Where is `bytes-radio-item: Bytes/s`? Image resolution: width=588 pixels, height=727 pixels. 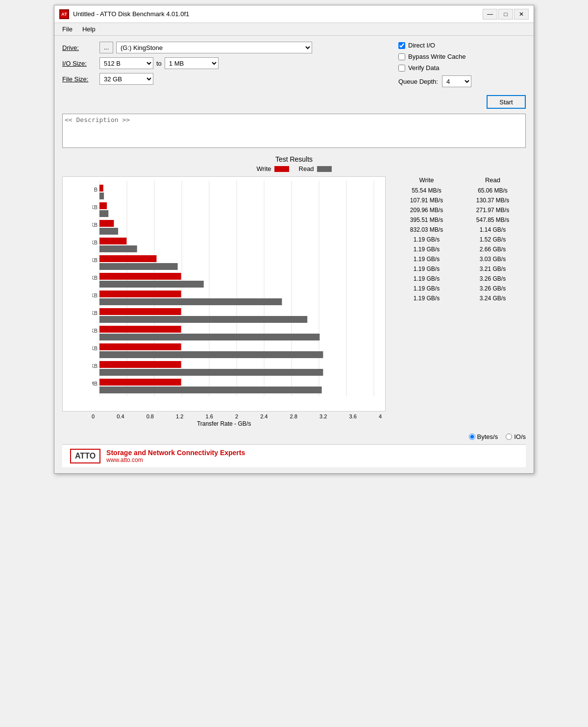 bytes-radio-item: Bytes/s is located at coordinates (484, 437).